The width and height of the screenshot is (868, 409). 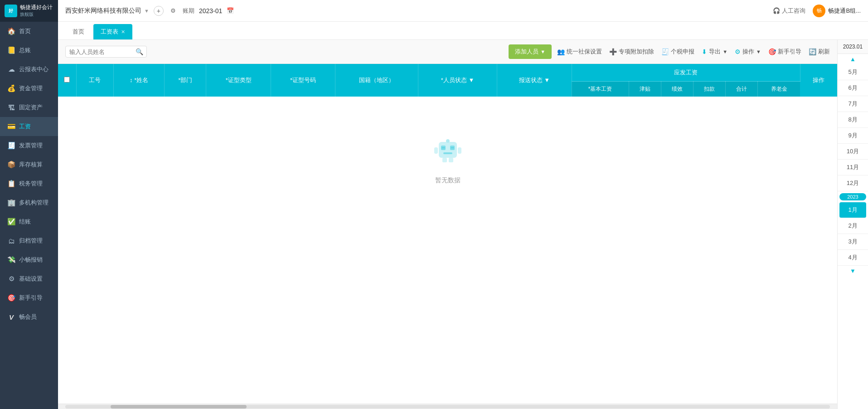 I want to click on bottom-scrollbar, so click(x=448, y=406).